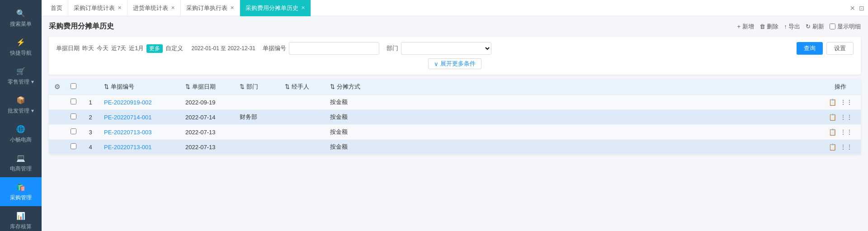  I want to click on add-button: + 新增, so click(745, 27).